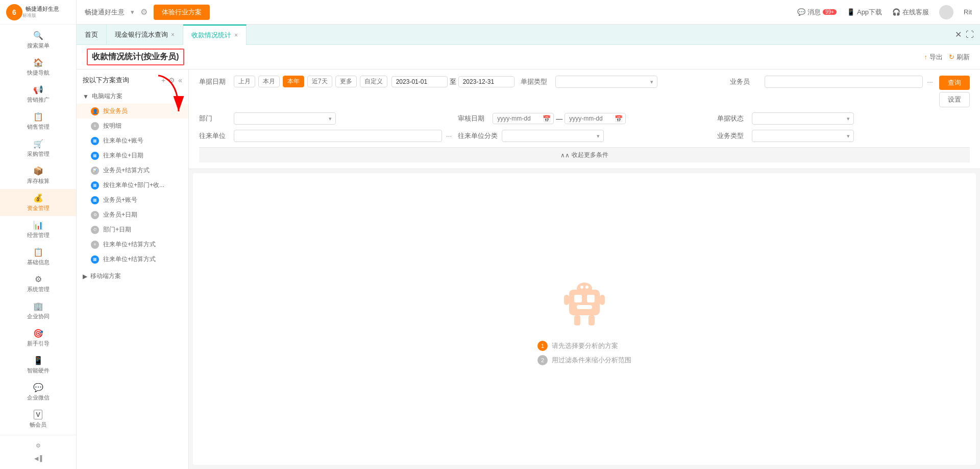  I want to click on sidebar-item-basic: 📋 基础信息, so click(38, 256).